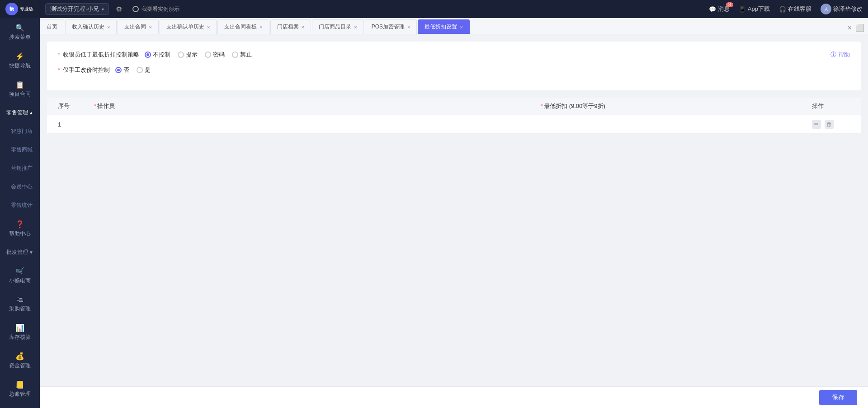 This screenshot has width=868, height=408. Describe the element at coordinates (338, 27) in the screenshot. I see `tab-store-goods: 门店商品目录 ×` at that location.